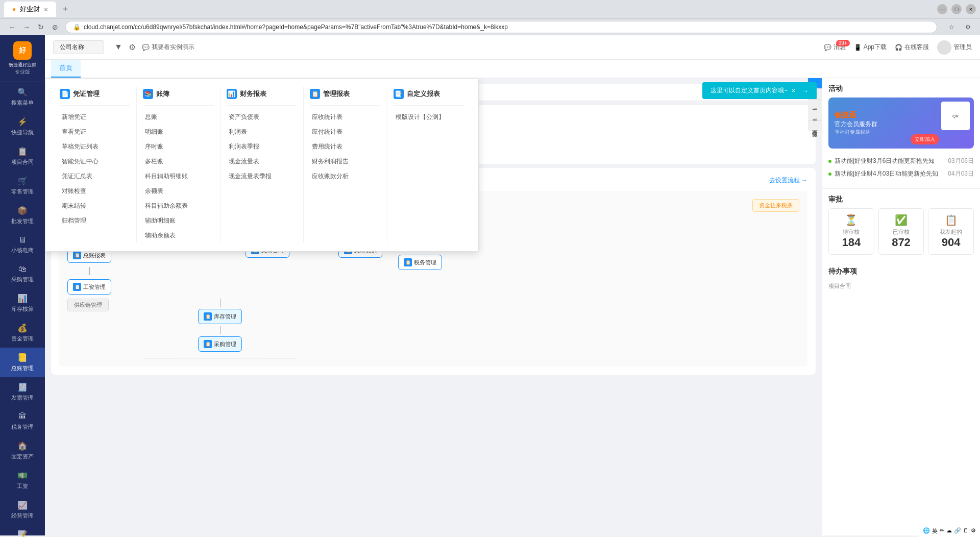  Describe the element at coordinates (345, 132) in the screenshot. I see `menu-item-payable-stats: 应付统计表` at that location.